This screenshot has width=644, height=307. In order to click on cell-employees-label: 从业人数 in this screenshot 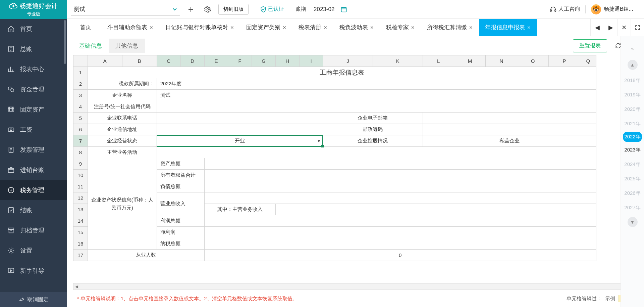, I will do `click(146, 255)`.